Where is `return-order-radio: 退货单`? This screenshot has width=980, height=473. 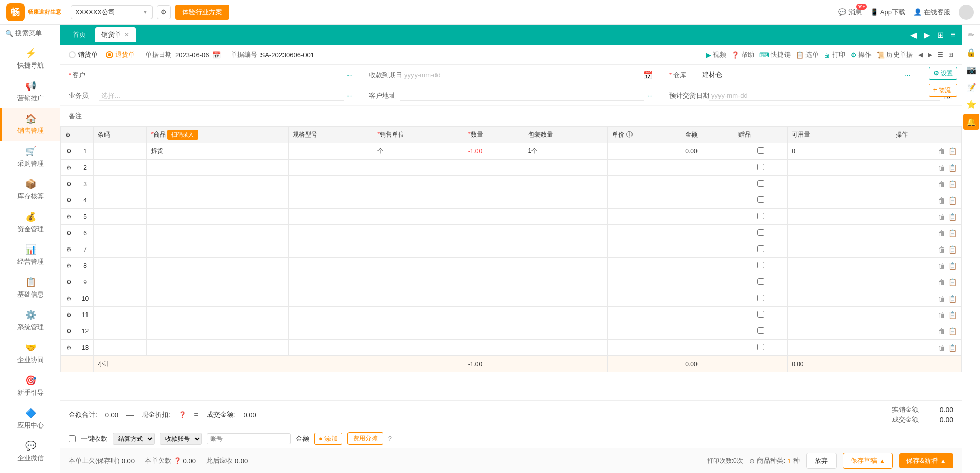
return-order-radio: 退货单 is located at coordinates (121, 55).